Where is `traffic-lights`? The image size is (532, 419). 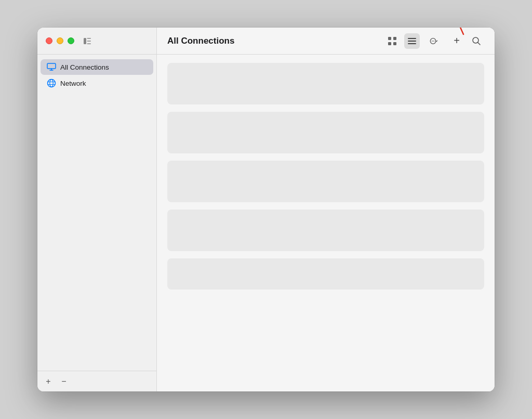
traffic-lights is located at coordinates (60, 41).